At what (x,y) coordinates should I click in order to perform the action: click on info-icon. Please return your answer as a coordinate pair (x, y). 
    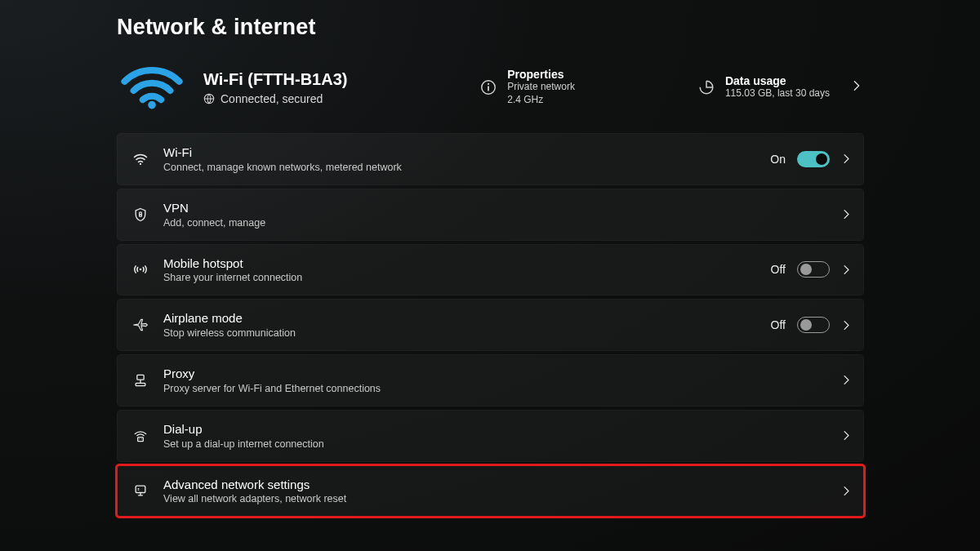
    Looking at the image, I should click on (488, 87).